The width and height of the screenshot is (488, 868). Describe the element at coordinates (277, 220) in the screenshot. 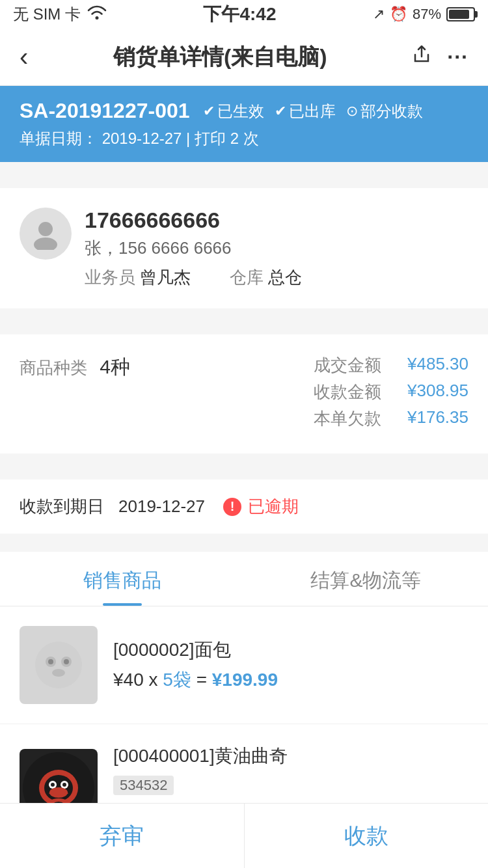

I see `customer-id: 17666666666` at that location.